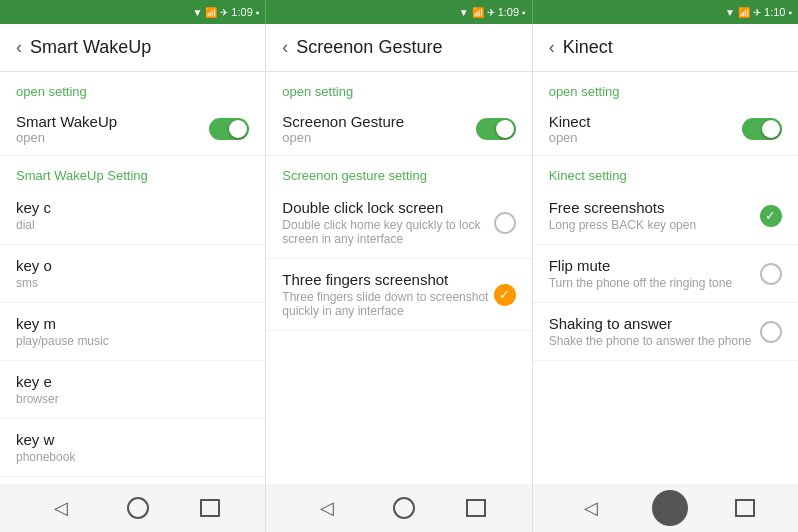  I want to click on list-item-key-s: key s setting, so click(132, 480).